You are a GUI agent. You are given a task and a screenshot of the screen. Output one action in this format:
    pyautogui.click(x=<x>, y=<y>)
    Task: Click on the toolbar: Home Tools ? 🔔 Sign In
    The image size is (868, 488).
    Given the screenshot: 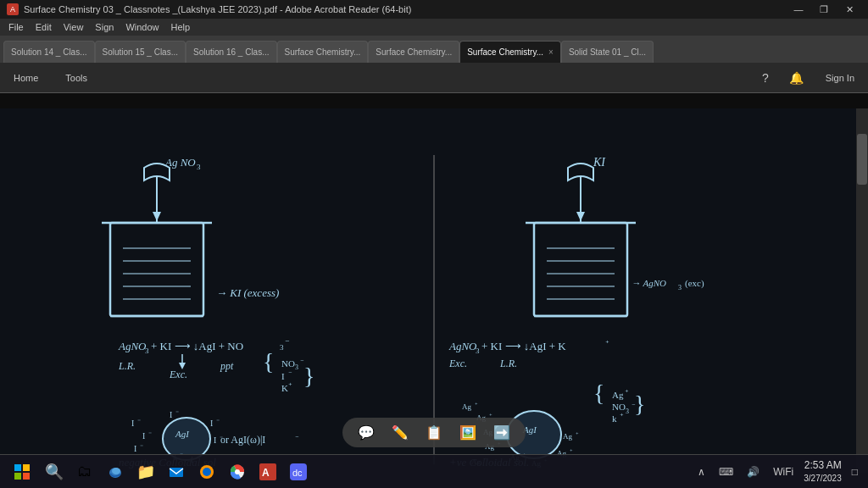 What is the action you would take?
    pyautogui.click(x=434, y=78)
    